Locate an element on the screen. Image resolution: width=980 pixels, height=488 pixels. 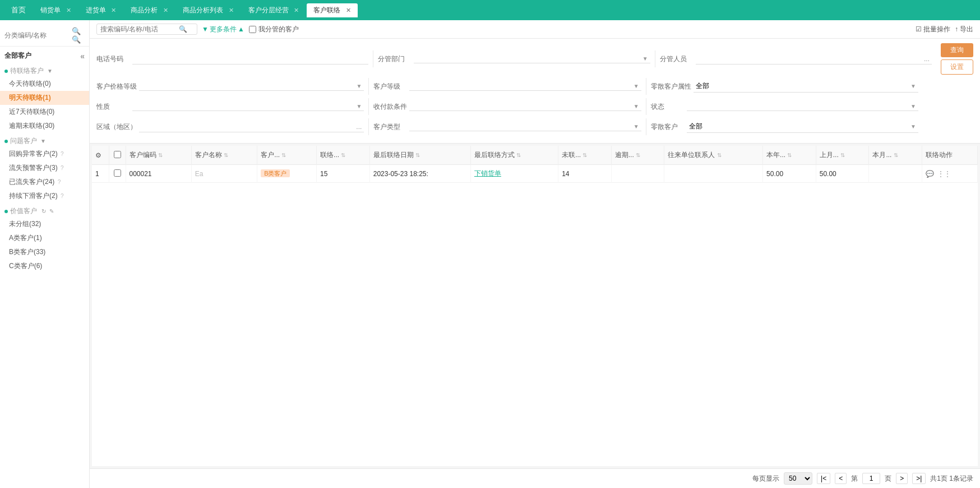
region-dots: ... is located at coordinates (359, 127).